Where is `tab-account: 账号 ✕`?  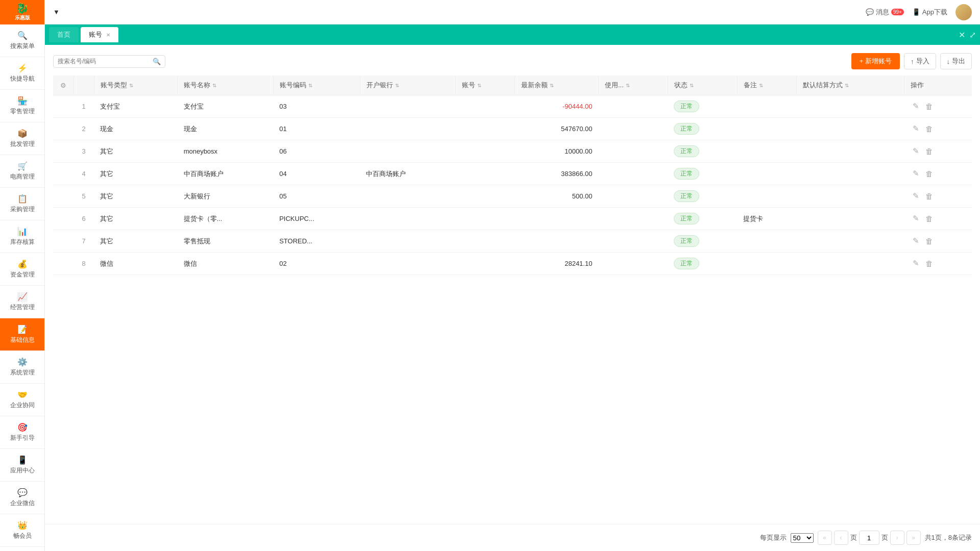
tab-account: 账号 ✕ is located at coordinates (100, 35).